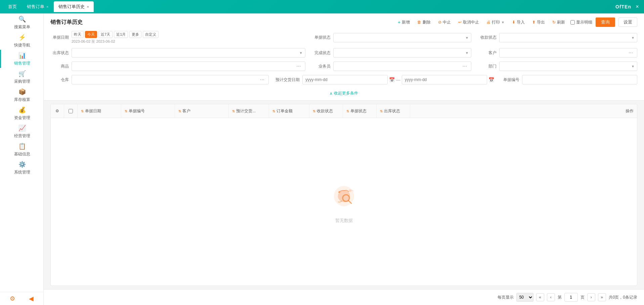 This screenshot has width=644, height=305. I want to click on th-payment-sort-icon: ⇅, so click(314, 111).